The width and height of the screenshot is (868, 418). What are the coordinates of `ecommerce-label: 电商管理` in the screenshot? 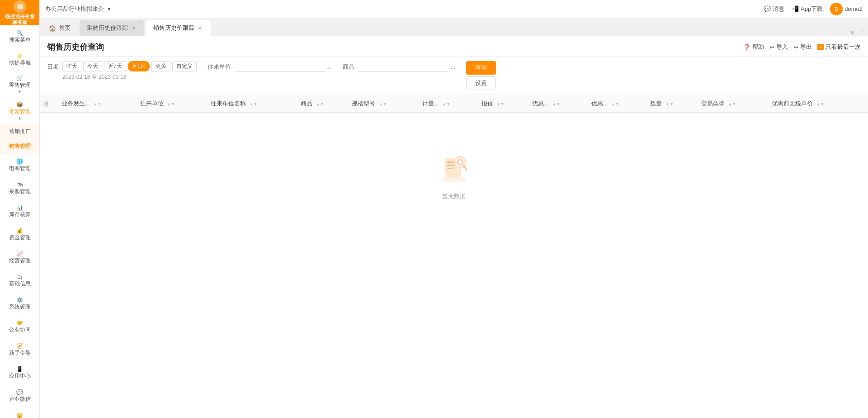 It's located at (20, 168).